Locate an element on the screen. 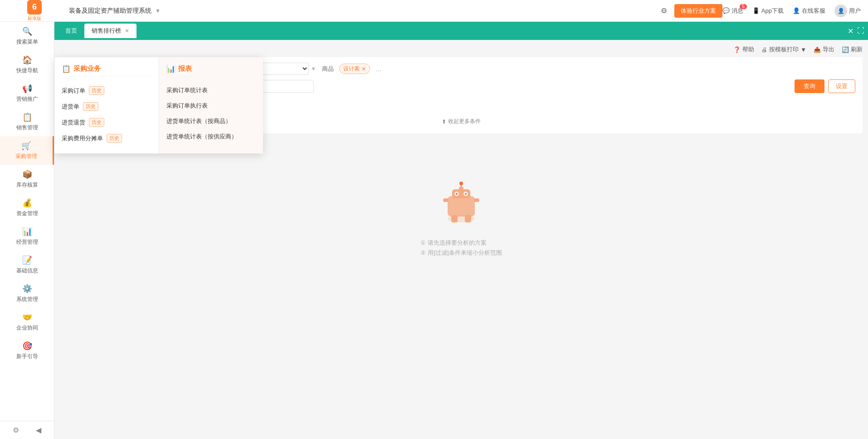 Image resolution: width=868 pixels, height=439 pixels. sidebar-item-label: 采购管理 is located at coordinates (26, 156).